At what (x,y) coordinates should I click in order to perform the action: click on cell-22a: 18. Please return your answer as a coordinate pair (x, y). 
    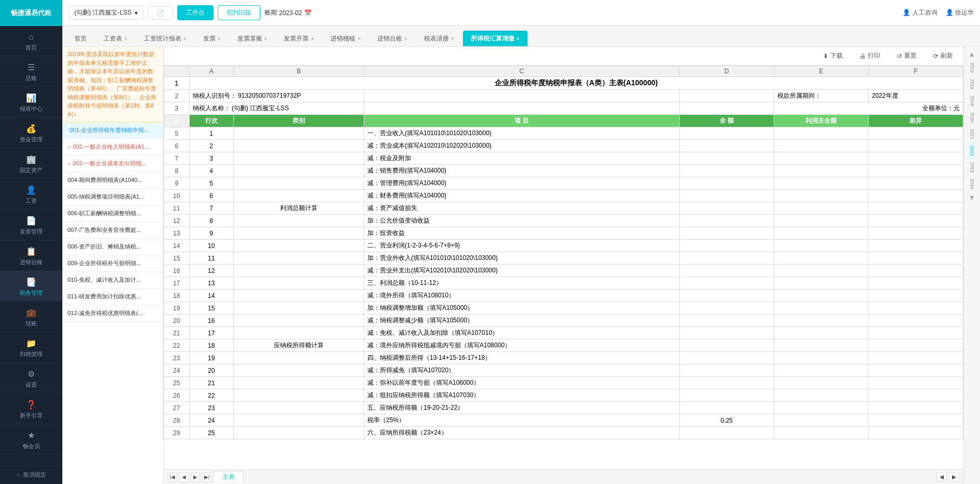
    Looking at the image, I should click on (211, 346).